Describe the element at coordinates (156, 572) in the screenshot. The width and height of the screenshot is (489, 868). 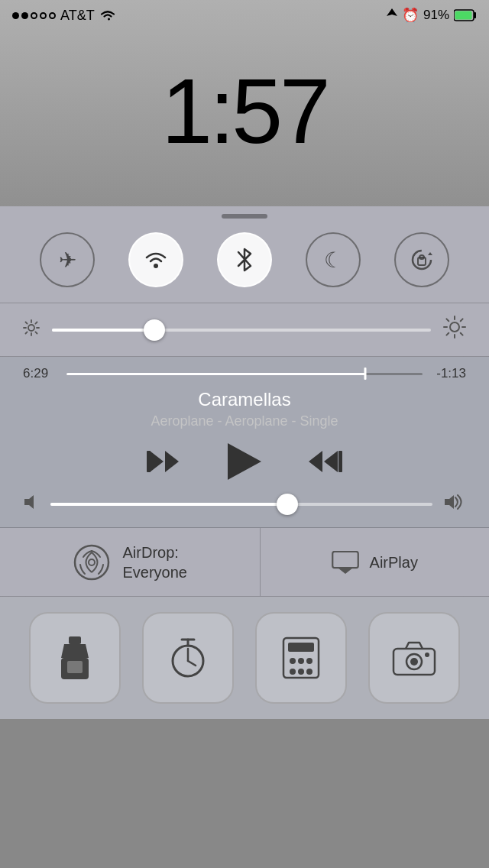
I see `airdrop-status: Everyone` at that location.